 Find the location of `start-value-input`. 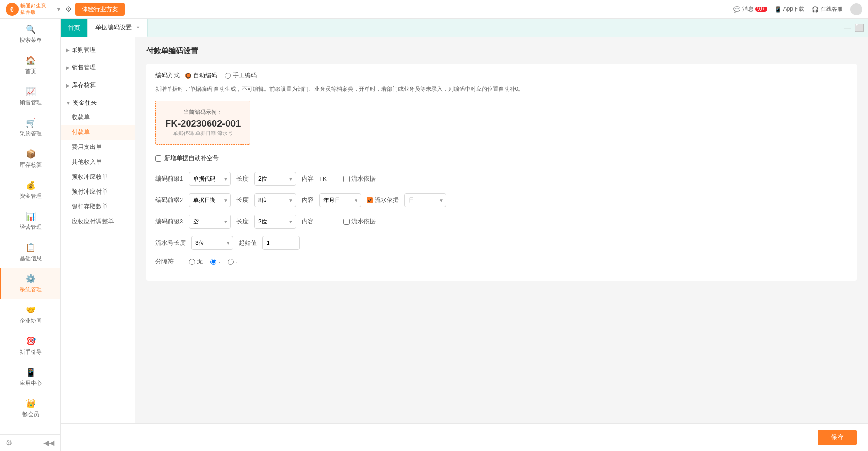

start-value-input is located at coordinates (281, 243).